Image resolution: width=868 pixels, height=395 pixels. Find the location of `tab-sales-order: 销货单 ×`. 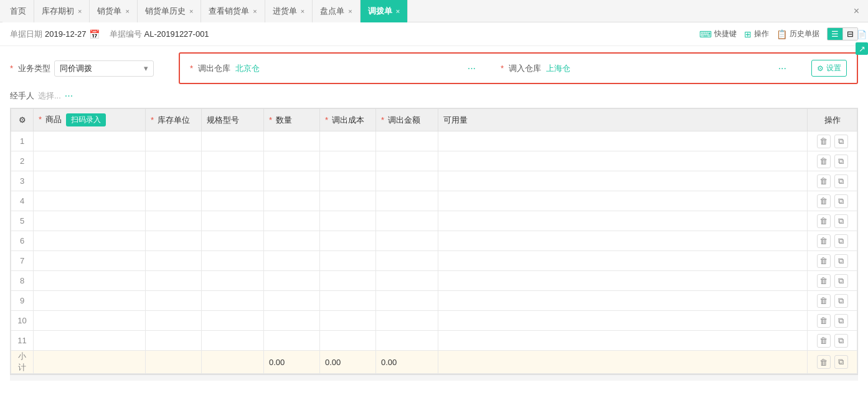

tab-sales-order: 销货单 × is located at coordinates (113, 11).